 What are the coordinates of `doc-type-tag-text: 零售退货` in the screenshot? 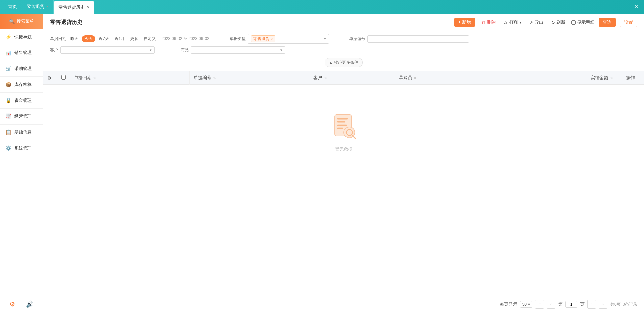 It's located at (261, 39).